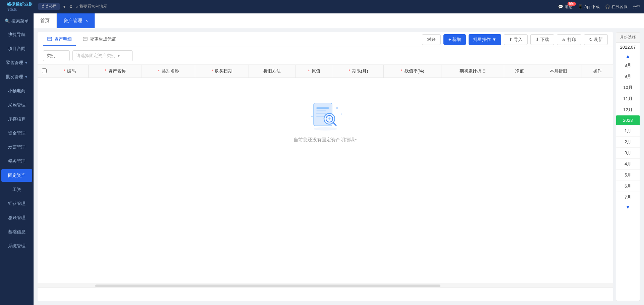  Describe the element at coordinates (168, 71) in the screenshot. I see `th-category: * 类别名称` at that location.